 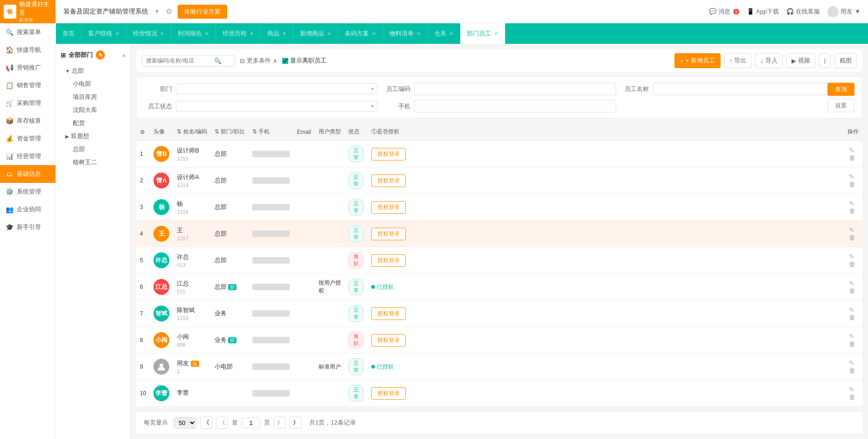 I want to click on dept-child-delivery: 配货, so click(x=93, y=123).